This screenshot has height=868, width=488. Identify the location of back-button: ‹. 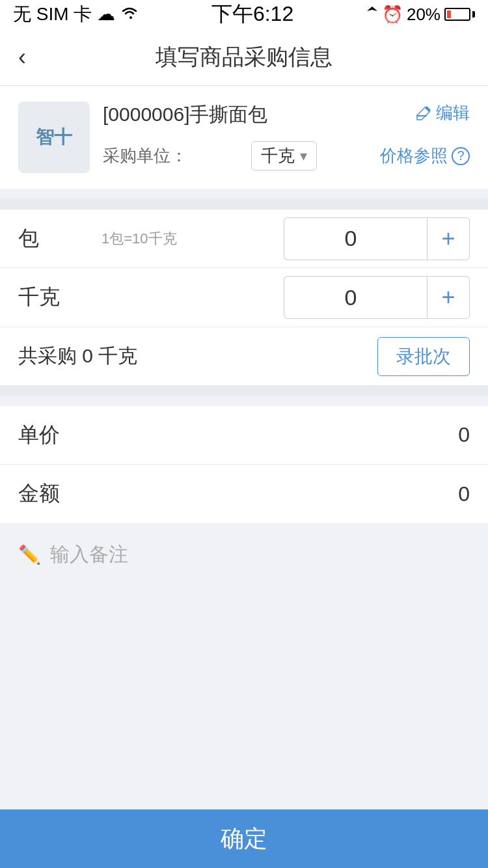
(22, 57).